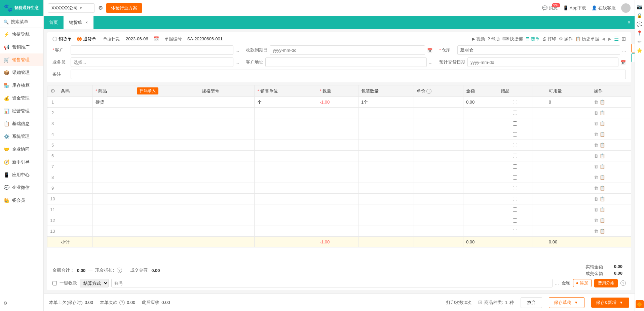  Describe the element at coordinates (122, 303) in the screenshot. I see `overdue-help-icon: ?` at that location.